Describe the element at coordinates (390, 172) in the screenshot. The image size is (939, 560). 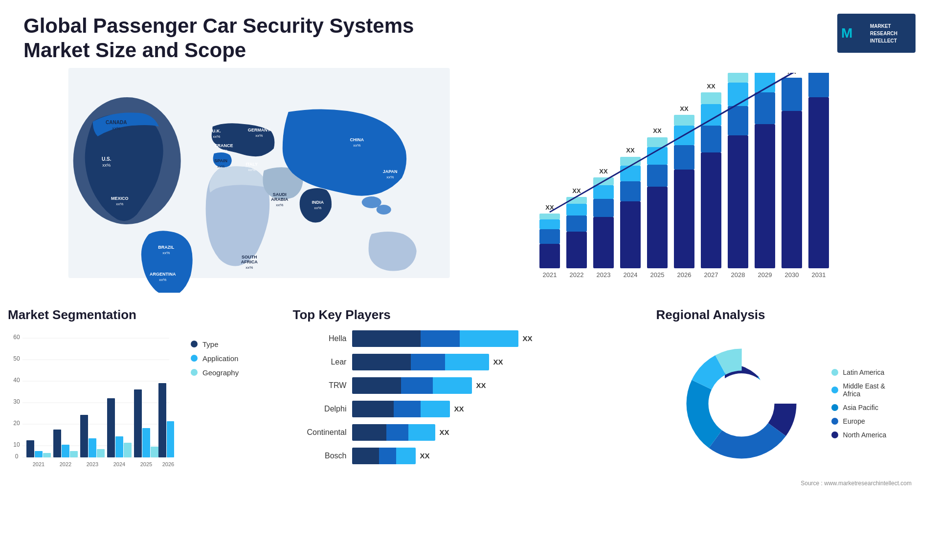
I see `svg-text: JAPAN` at that location.